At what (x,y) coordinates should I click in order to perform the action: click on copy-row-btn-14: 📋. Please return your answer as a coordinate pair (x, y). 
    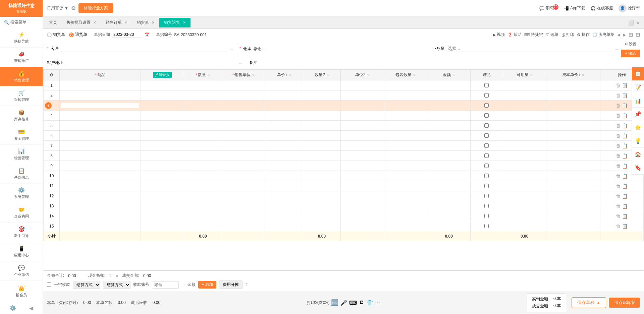
    Looking at the image, I should click on (625, 216).